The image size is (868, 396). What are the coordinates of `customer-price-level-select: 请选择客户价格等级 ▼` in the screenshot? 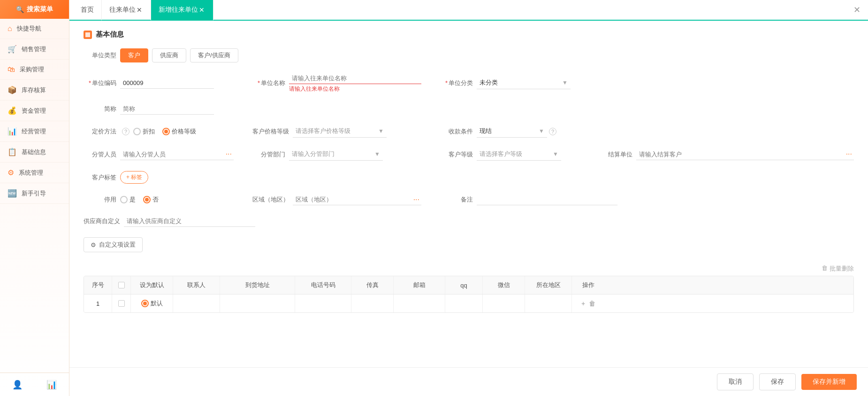 It's located at (340, 132).